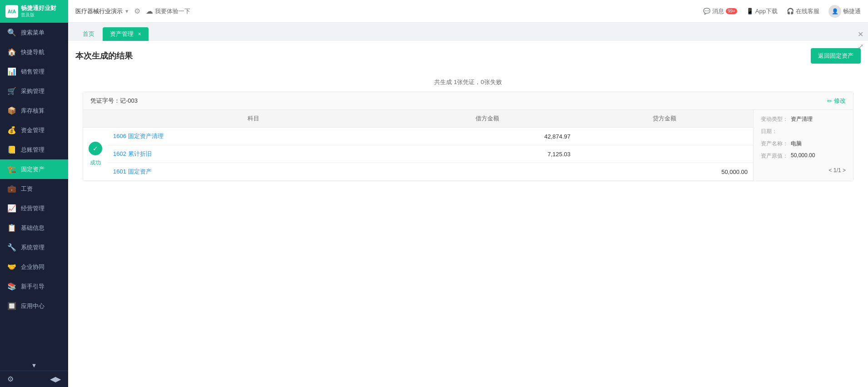  I want to click on online-service-item: 🎧 在线客服, so click(803, 11).